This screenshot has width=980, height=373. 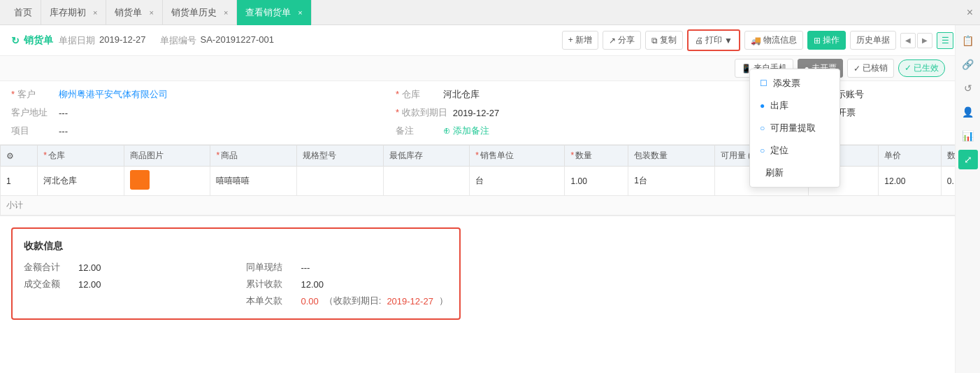 What do you see at coordinates (873, 41) in the screenshot?
I see `history-button: 历史单据` at bounding box center [873, 41].